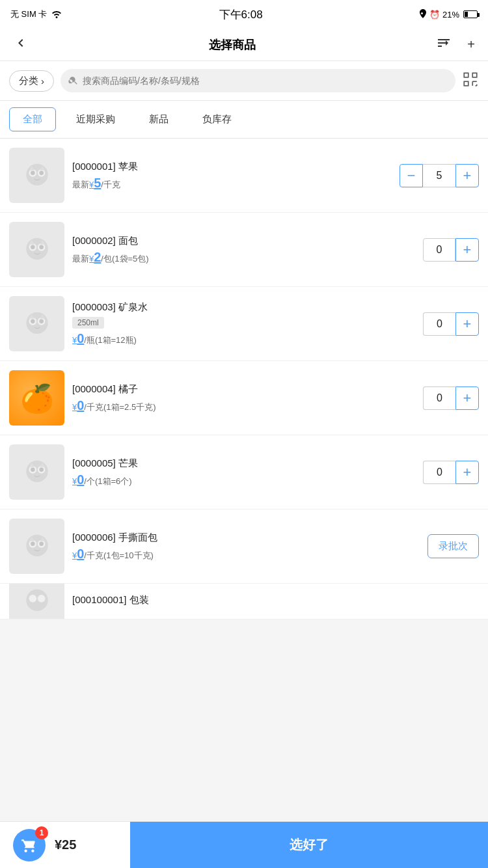 The width and height of the screenshot is (488, 868). I want to click on decrease-button: −, so click(411, 176).